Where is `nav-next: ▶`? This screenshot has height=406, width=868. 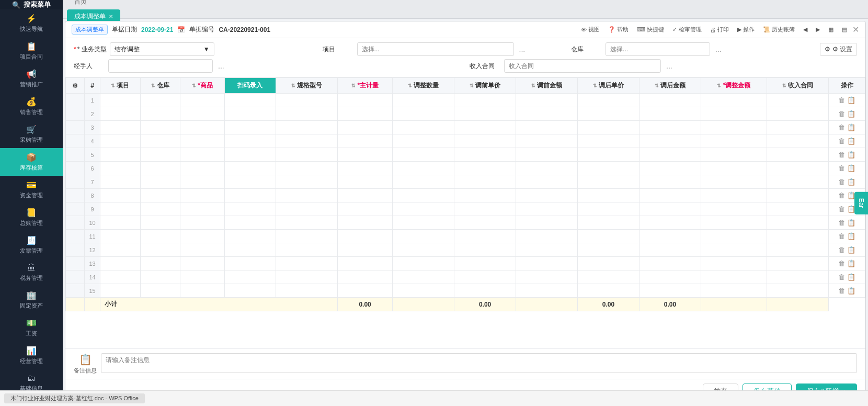
nav-next: ▶ is located at coordinates (818, 29).